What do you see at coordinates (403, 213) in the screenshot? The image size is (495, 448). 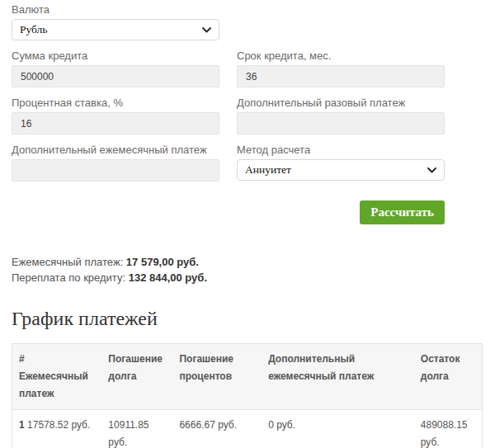 I see `calculate-button: Рассчитать` at bounding box center [403, 213].